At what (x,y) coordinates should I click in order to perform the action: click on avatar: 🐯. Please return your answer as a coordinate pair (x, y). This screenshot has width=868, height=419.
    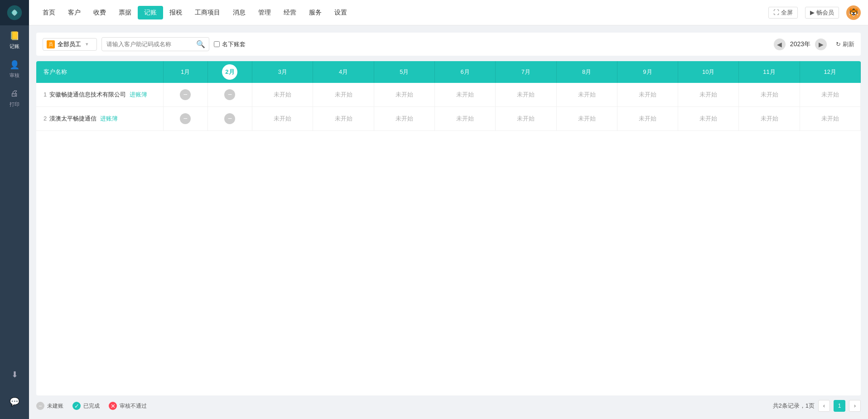
    Looking at the image, I should click on (854, 13).